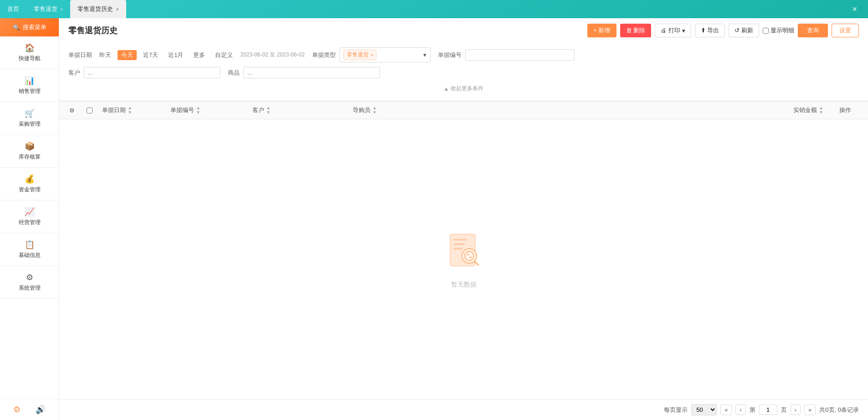 The height and width of the screenshot is (420, 868). I want to click on show-detail-input, so click(765, 31).